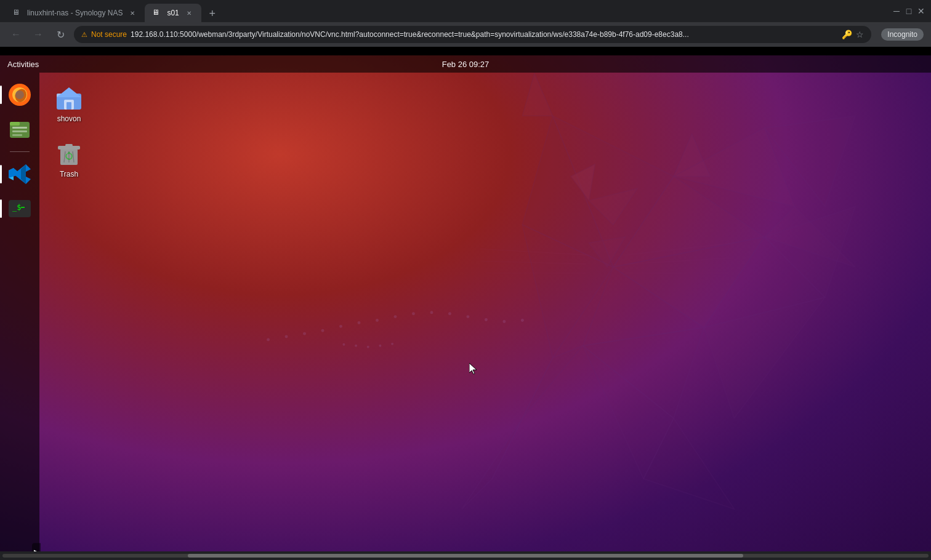 The width and height of the screenshot is (931, 560). Describe the element at coordinates (909, 11) in the screenshot. I see `maximize-button: □` at that location.